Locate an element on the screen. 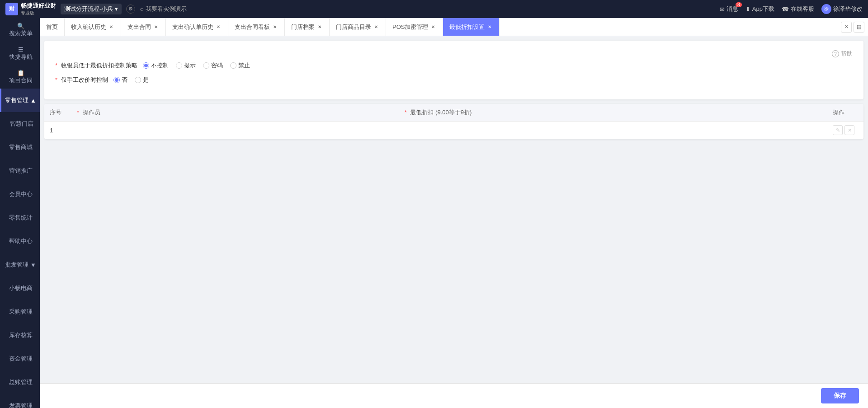  sidebar-item-retail-stats: 零售统计 is located at coordinates (20, 218).